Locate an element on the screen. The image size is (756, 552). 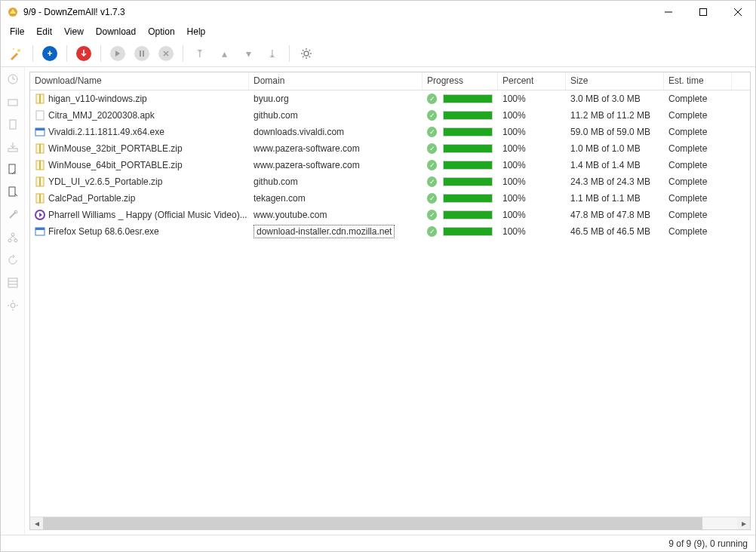
cell-name: WinMouse_32bit_PORTABLE.zip is located at coordinates (115, 149).